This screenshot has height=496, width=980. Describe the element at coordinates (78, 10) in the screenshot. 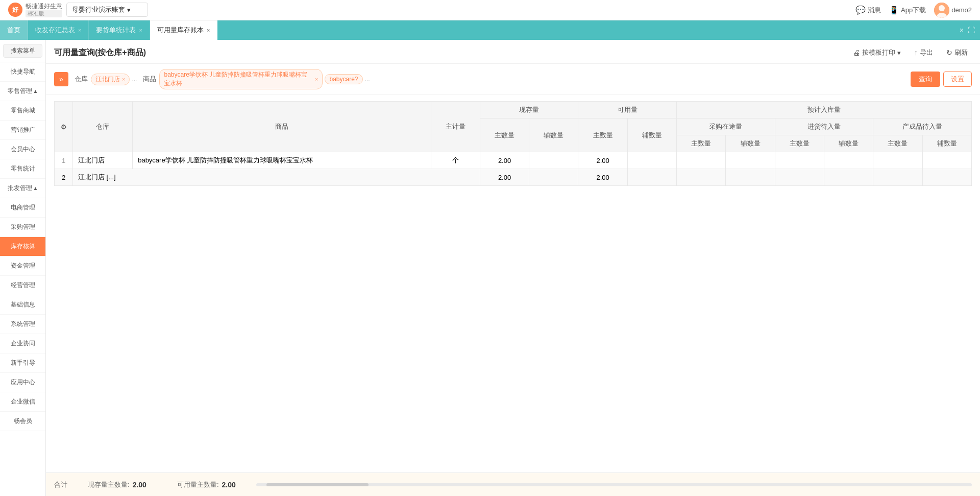

I see `top-bar-left: 好 畅捷通好生意 标准版 母婴行业演示账套 ▾` at that location.